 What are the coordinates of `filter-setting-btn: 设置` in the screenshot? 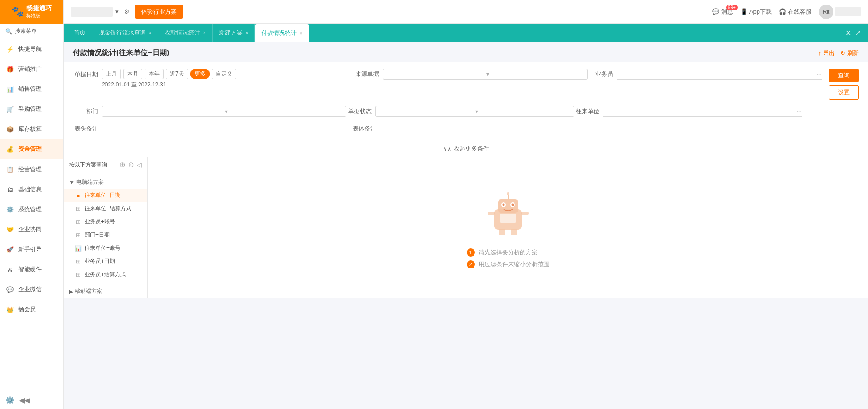 It's located at (844, 92).